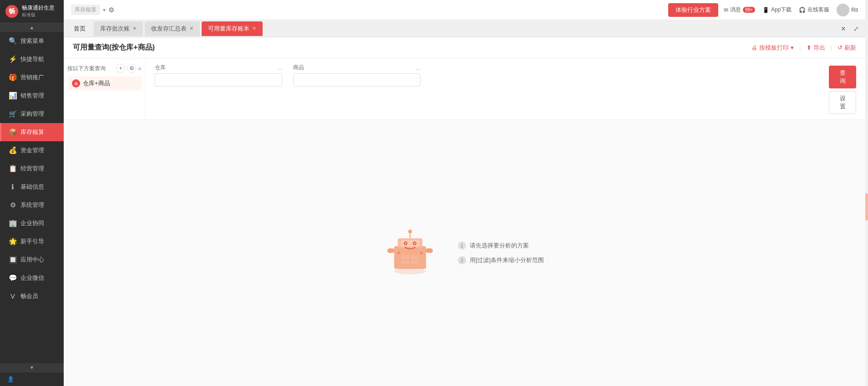 The image size is (868, 386). Describe the element at coordinates (13, 278) in the screenshot. I see `sidebar-icon-wechat: 💬` at that location.